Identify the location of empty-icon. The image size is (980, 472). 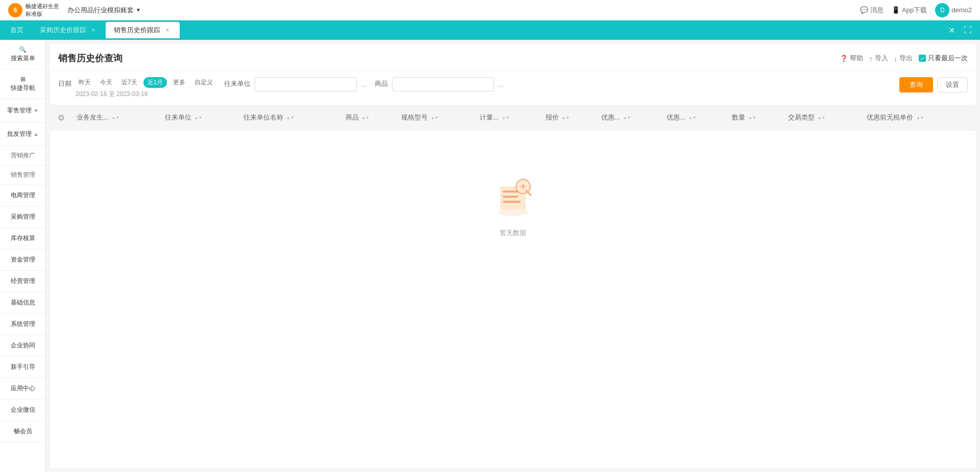
(513, 197).